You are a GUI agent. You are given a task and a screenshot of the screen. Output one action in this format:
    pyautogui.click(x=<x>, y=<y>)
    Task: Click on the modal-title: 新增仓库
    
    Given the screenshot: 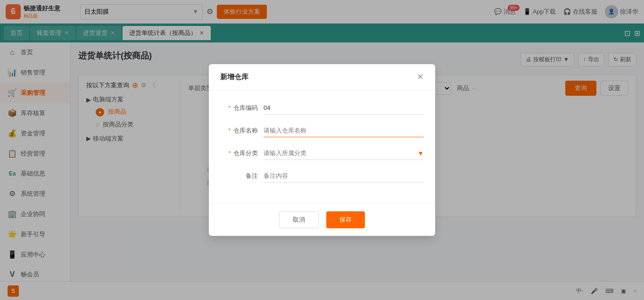 What is the action you would take?
    pyautogui.click(x=234, y=77)
    